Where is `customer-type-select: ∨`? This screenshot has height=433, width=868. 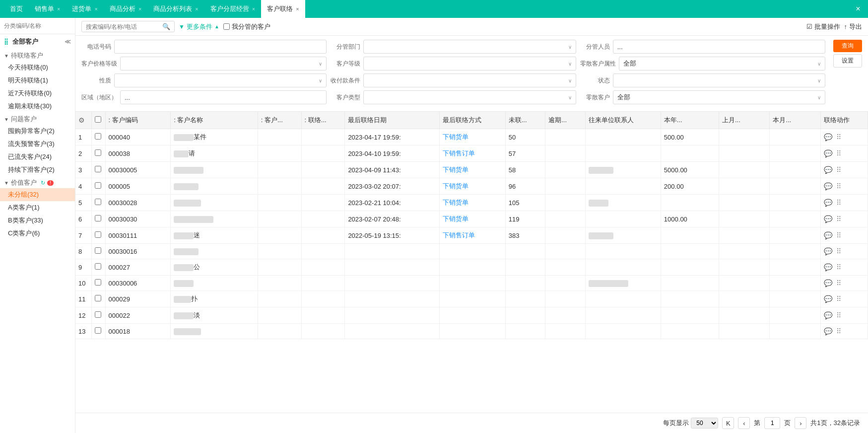 customer-type-select: ∨ is located at coordinates (469, 97).